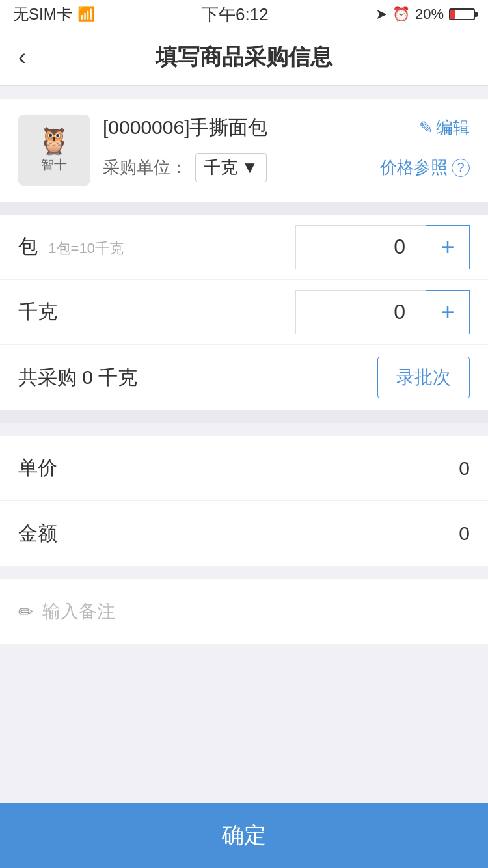  Describe the element at coordinates (444, 128) in the screenshot. I see `edit-button: ✎ 编辑` at that location.